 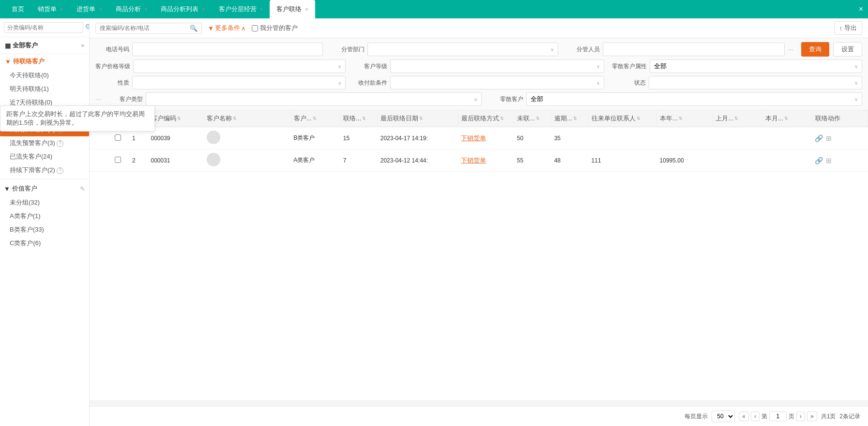 I want to click on close-all-btn: ×, so click(x=861, y=9).